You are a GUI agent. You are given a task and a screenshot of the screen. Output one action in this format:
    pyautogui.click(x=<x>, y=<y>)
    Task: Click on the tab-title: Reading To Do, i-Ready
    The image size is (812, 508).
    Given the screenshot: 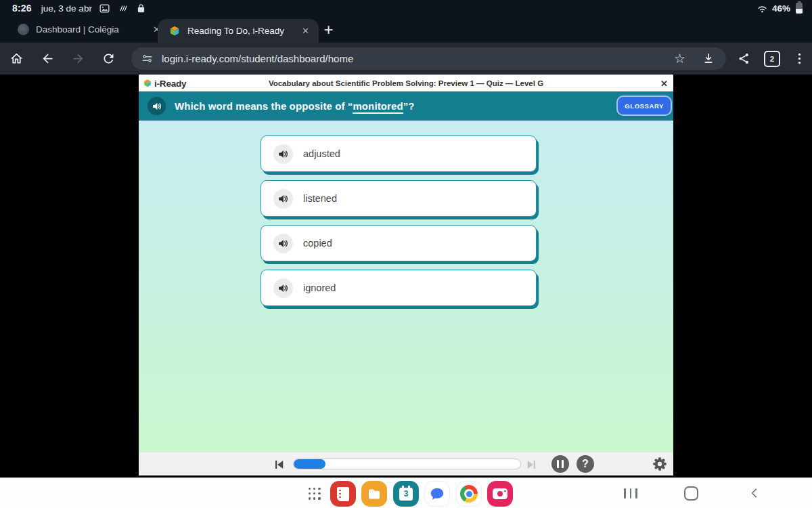 What is the action you would take?
    pyautogui.click(x=242, y=31)
    